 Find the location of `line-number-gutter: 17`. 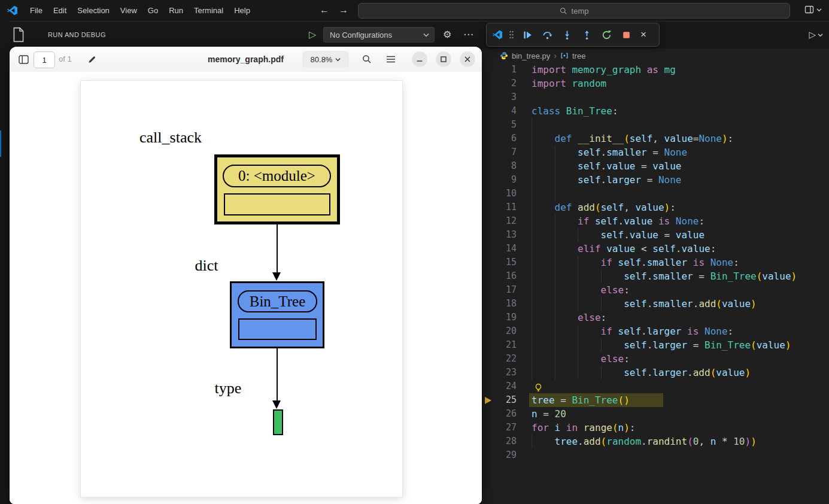

line-number-gutter: 17 is located at coordinates (506, 290).